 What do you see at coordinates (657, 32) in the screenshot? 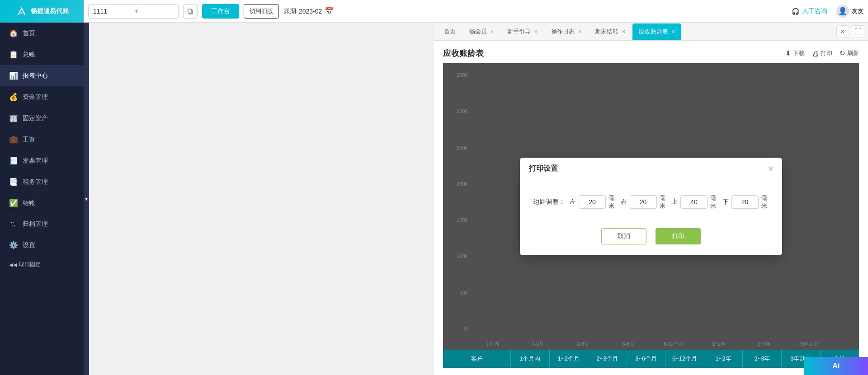
I see `tab-ar-aging: 应收账龄表 ×` at bounding box center [657, 32].